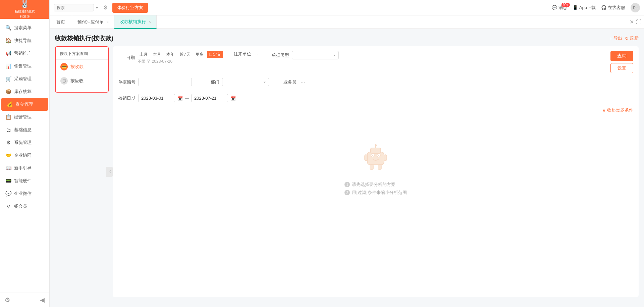  Describe the element at coordinates (82, 67) in the screenshot. I see `filter-option-by-receipt: 💳 按收款` at that location.